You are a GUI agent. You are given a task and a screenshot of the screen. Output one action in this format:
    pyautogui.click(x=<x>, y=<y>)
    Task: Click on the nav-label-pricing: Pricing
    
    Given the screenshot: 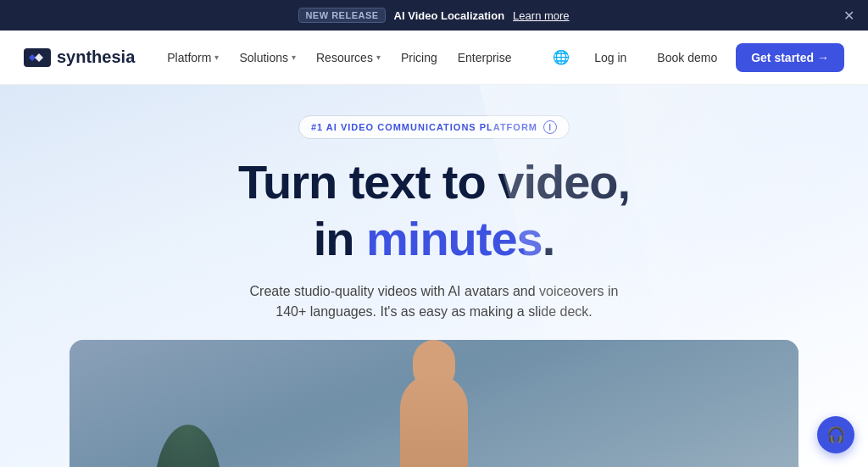 What is the action you would take?
    pyautogui.click(x=419, y=58)
    